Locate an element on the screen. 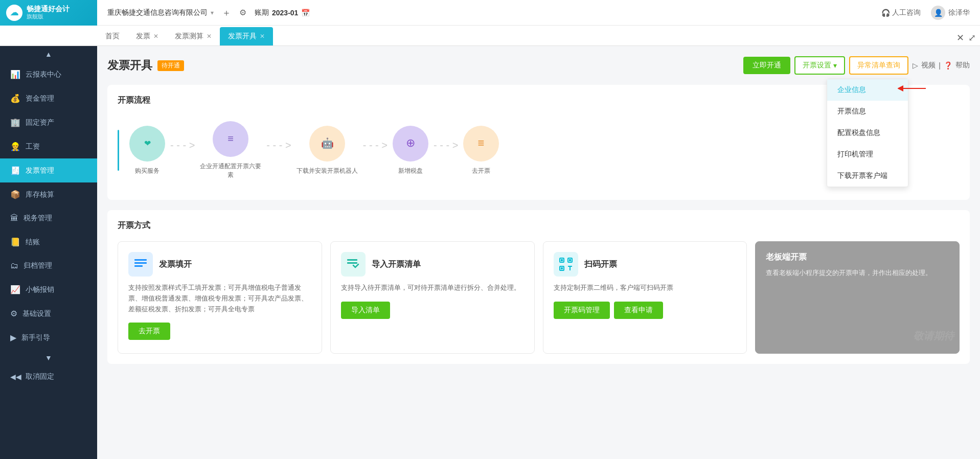 This screenshot has width=980, height=459. flow-arrow-4: - - - > is located at coordinates (446, 145).